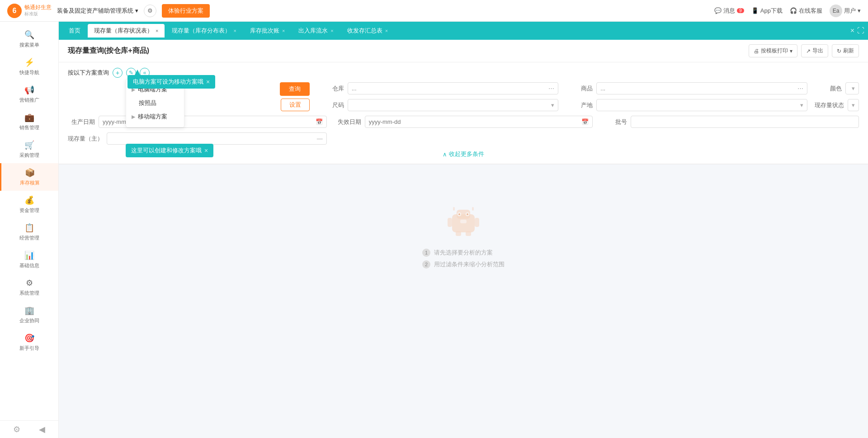 The height and width of the screenshot is (438, 868). I want to click on origin-label: 产地, so click(579, 105).